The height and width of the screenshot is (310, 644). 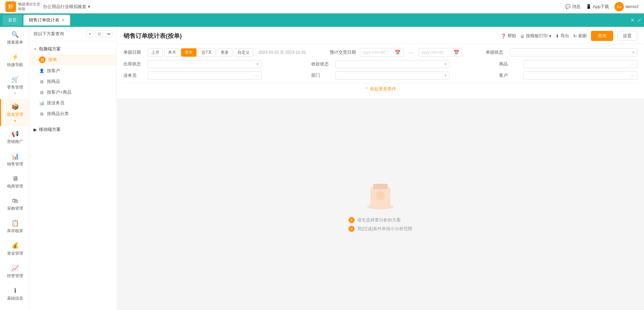 I want to click on goods-more-icon: ···, so click(x=633, y=64).